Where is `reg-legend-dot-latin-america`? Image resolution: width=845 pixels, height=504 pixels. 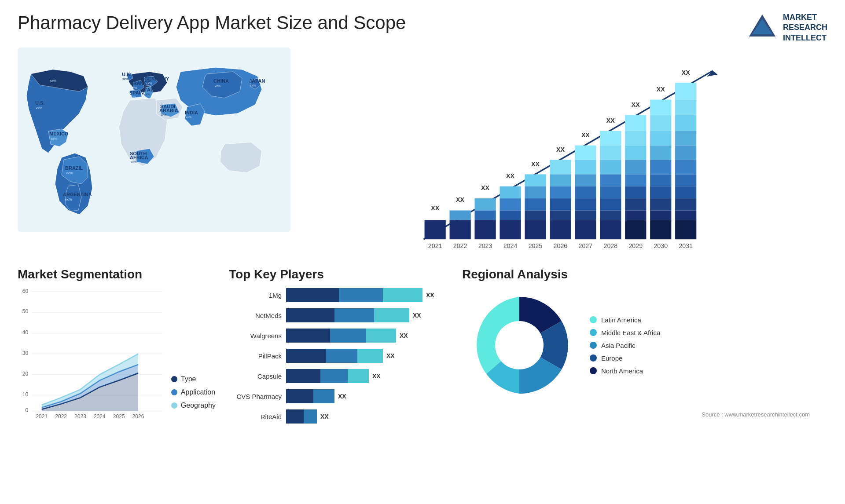 reg-legend-dot-latin-america is located at coordinates (593, 320).